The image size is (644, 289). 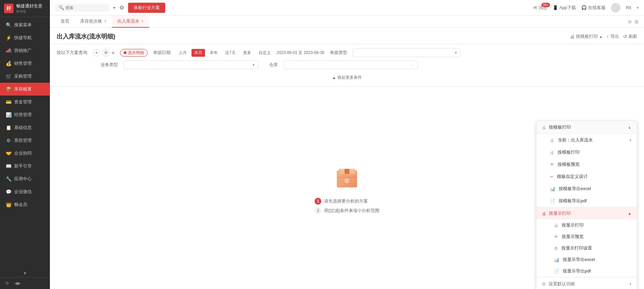 What do you see at coordinates (198, 53) in the screenshot?
I see `date-option-this-month: 本月` at bounding box center [198, 53].